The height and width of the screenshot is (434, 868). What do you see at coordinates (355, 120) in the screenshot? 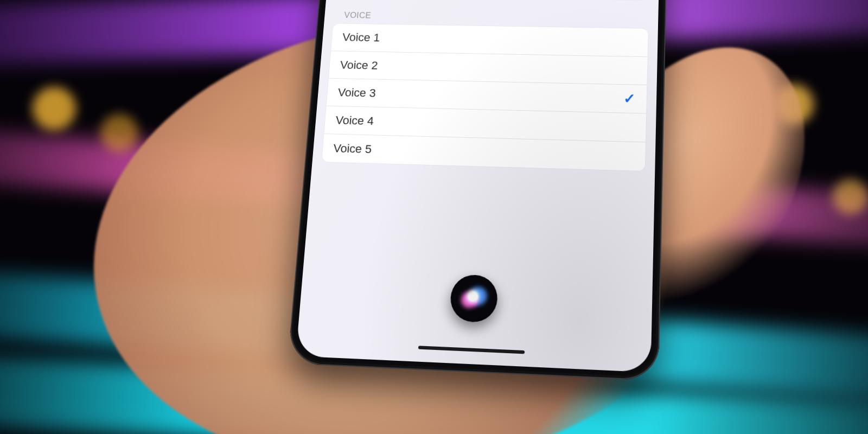
I see `list-item-label: Voice 4` at bounding box center [355, 120].